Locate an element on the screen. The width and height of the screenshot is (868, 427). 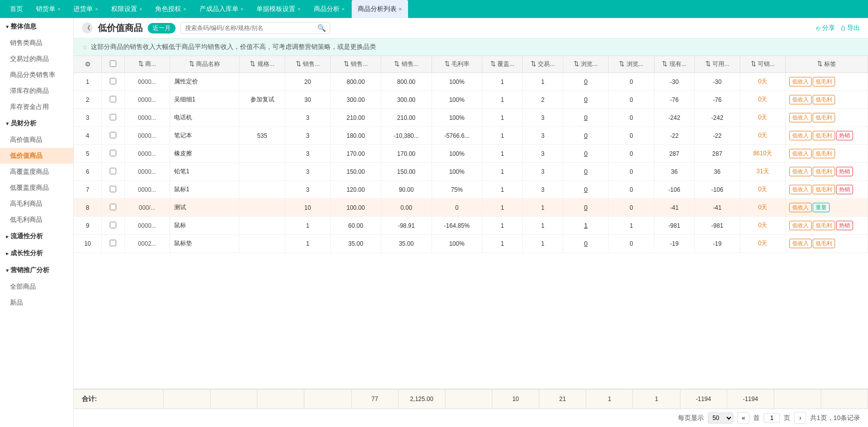
nav-finished-goods: 产成品入库单 × is located at coordinates (221, 9).